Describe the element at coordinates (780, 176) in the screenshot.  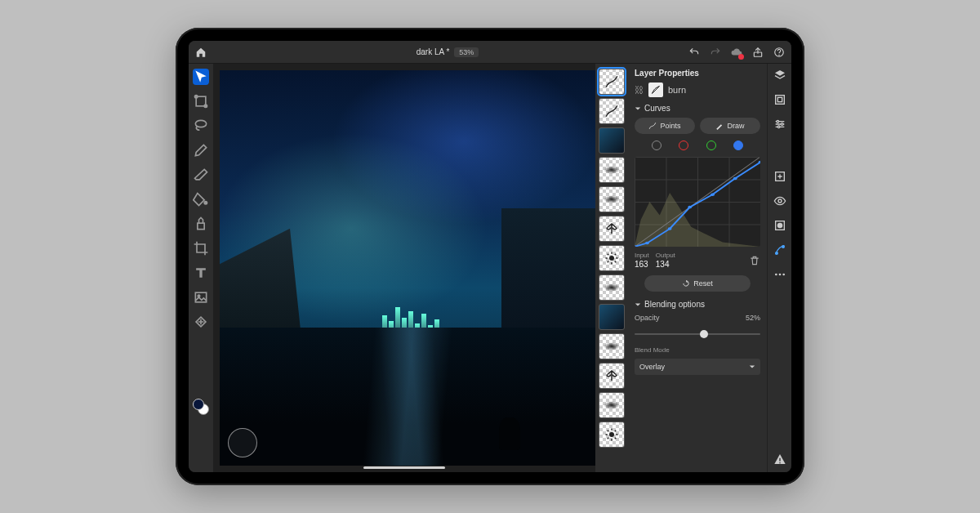
I see `add-layer-icon` at that location.